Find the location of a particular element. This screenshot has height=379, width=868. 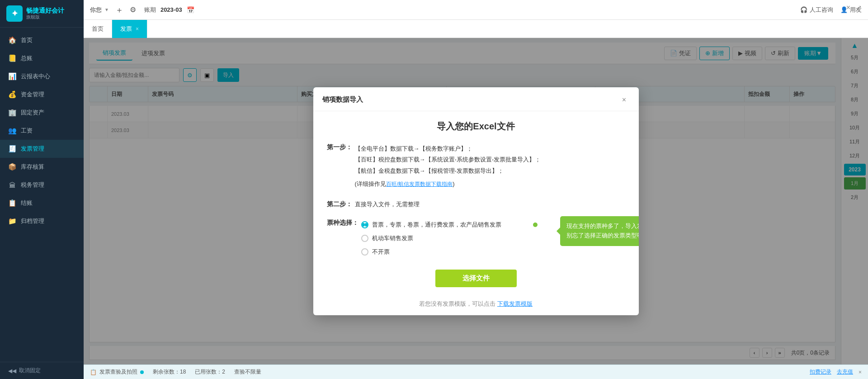

verify-label: 发票查验及拍照 is located at coordinates (118, 372).